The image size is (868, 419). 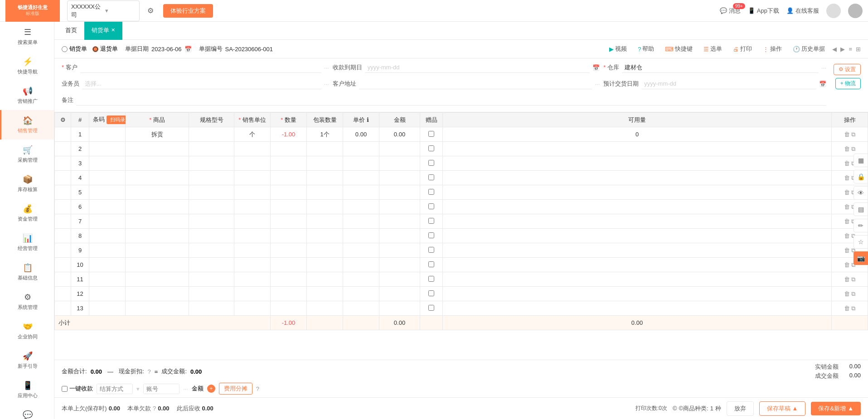 What do you see at coordinates (720, 67) in the screenshot?
I see `warehouse-input` at bounding box center [720, 67].